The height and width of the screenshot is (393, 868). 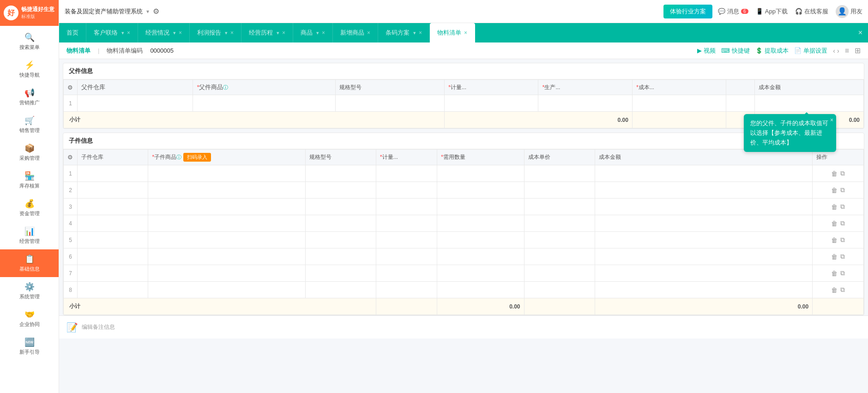 What do you see at coordinates (148, 12) in the screenshot?
I see `dropdown-arrow-icon: ▾` at bounding box center [148, 12].